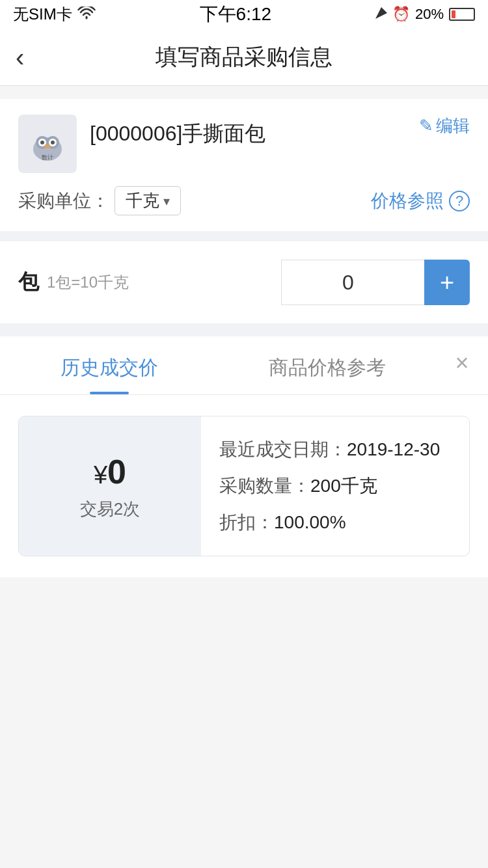 This screenshot has height=868, width=488. What do you see at coordinates (335, 486) in the screenshot?
I see `history-detail-qty: 采购数量： 200千克` at bounding box center [335, 486].